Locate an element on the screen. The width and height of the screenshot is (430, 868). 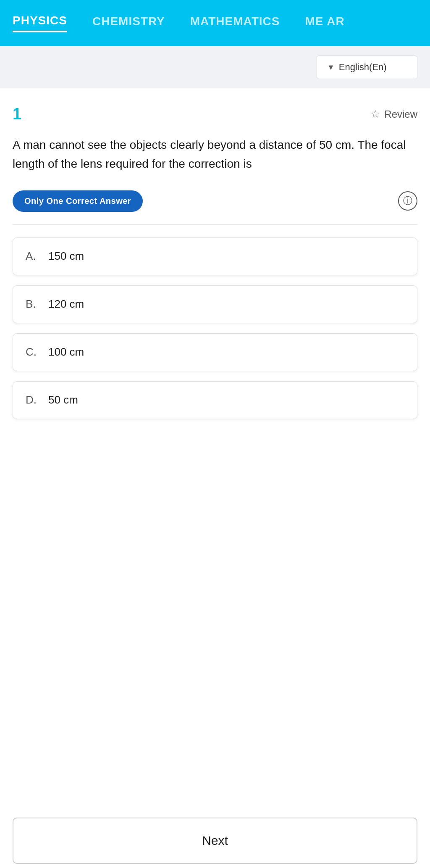
answer-type-row: Only One Correct Answer ⓘ is located at coordinates (215, 201).